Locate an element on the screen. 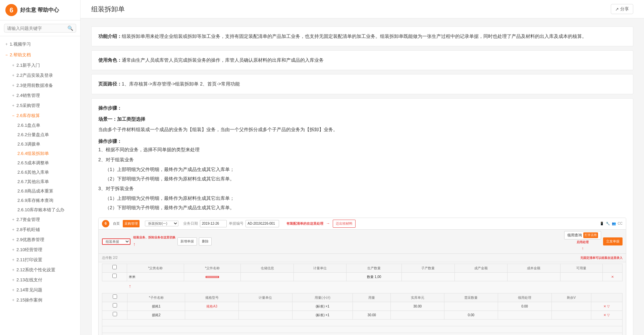 This screenshot has height=335, width=644. sim-btn-transfer: 迁出转材料 is located at coordinates (344, 224).